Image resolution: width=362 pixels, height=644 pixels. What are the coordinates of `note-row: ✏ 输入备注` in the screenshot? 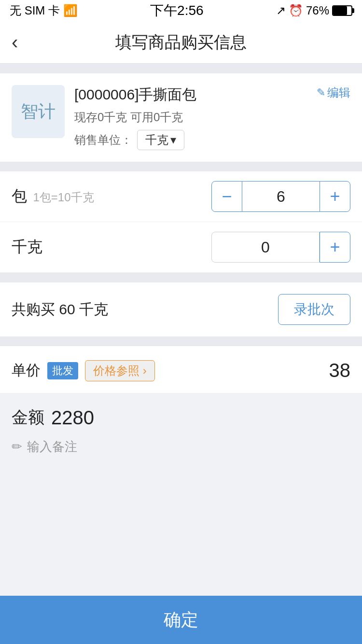 It's located at (181, 447).